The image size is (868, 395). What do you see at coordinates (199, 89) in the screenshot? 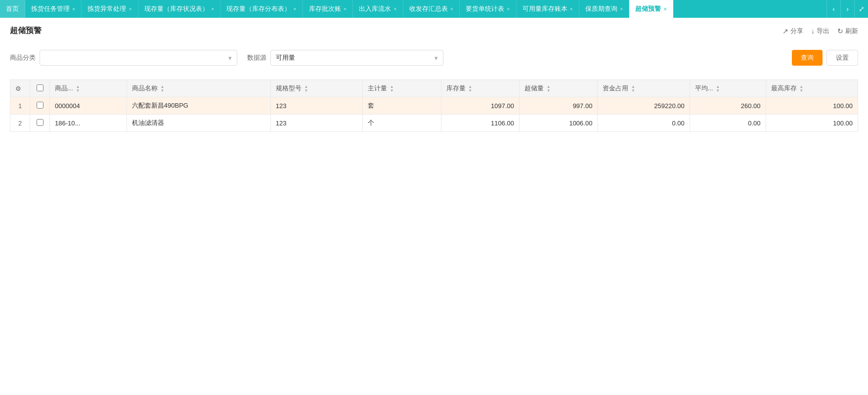
I see `col-header-product-name: 商品名称 ▲ ▼` at bounding box center [199, 89].